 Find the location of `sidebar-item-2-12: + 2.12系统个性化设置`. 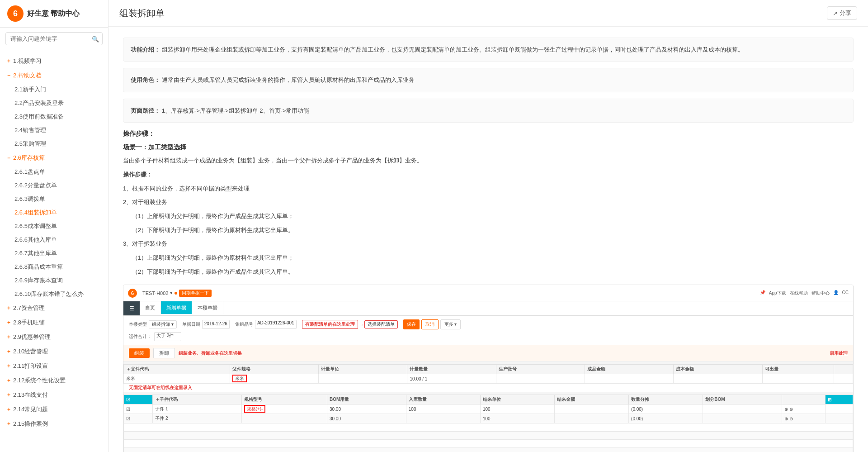

sidebar-item-2-12: + 2.12系统个性化设置 is located at coordinates (54, 381).